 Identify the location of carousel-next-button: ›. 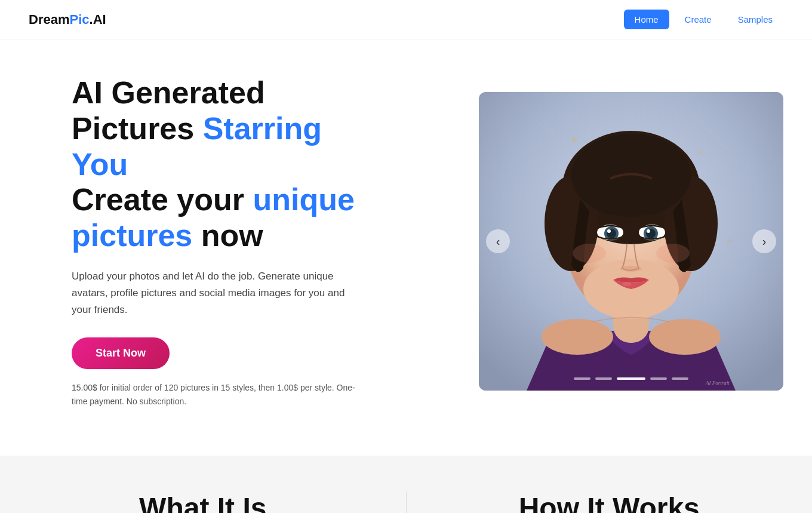
(764, 241).